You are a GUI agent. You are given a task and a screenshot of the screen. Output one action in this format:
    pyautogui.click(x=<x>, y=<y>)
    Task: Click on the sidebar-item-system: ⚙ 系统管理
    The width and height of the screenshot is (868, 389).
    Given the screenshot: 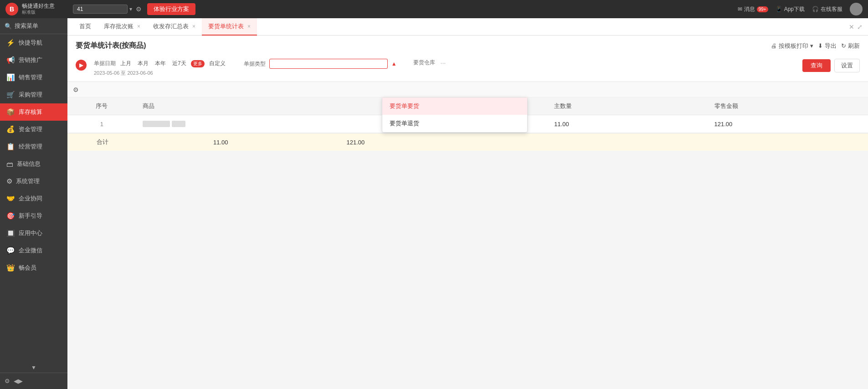 What is the action you would take?
    pyautogui.click(x=34, y=181)
    